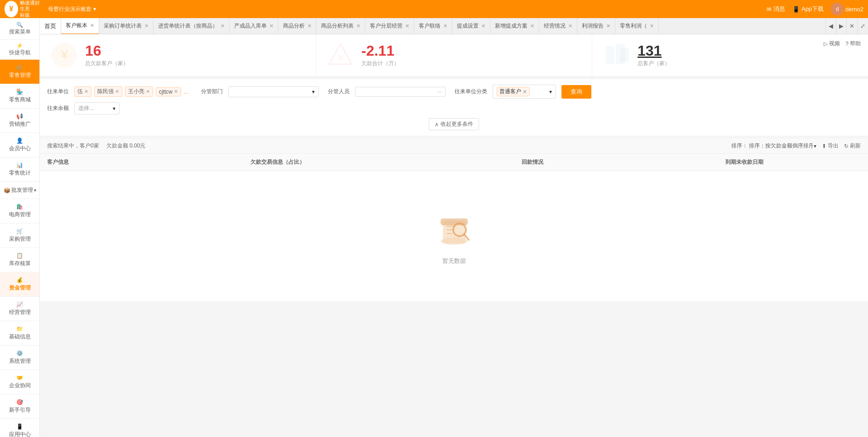  I want to click on sidebar-item-quick-nav: ⚡ 快捷导航, so click(20, 50).